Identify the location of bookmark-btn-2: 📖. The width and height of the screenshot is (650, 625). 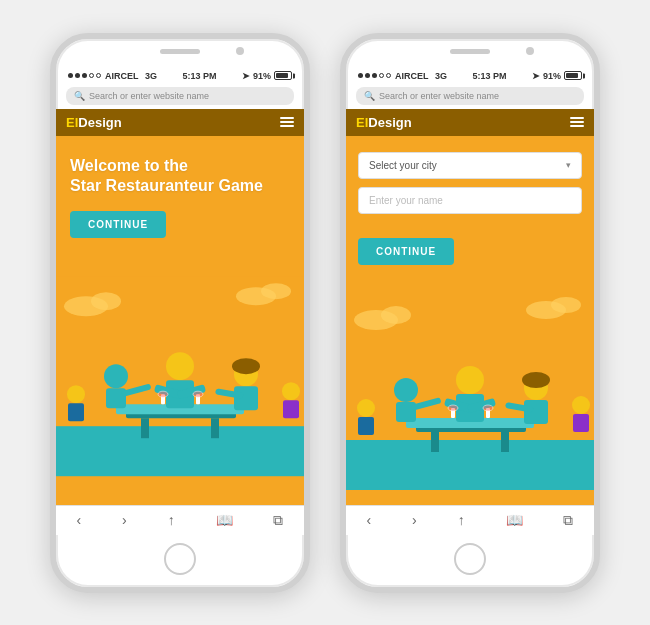
(514, 520).